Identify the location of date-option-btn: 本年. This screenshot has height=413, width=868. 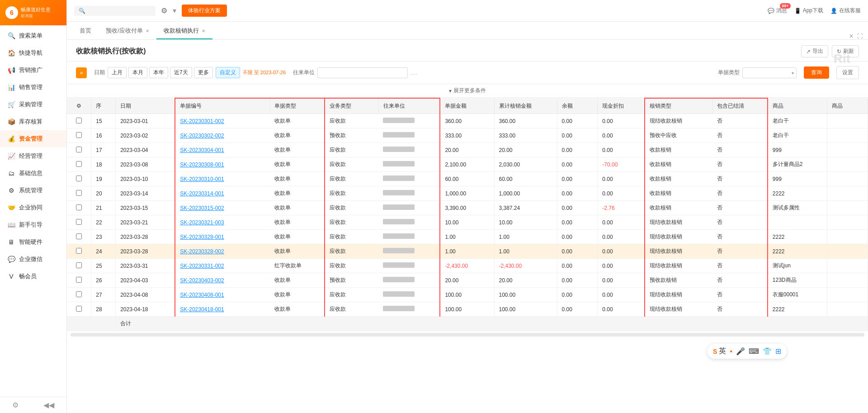
(159, 72).